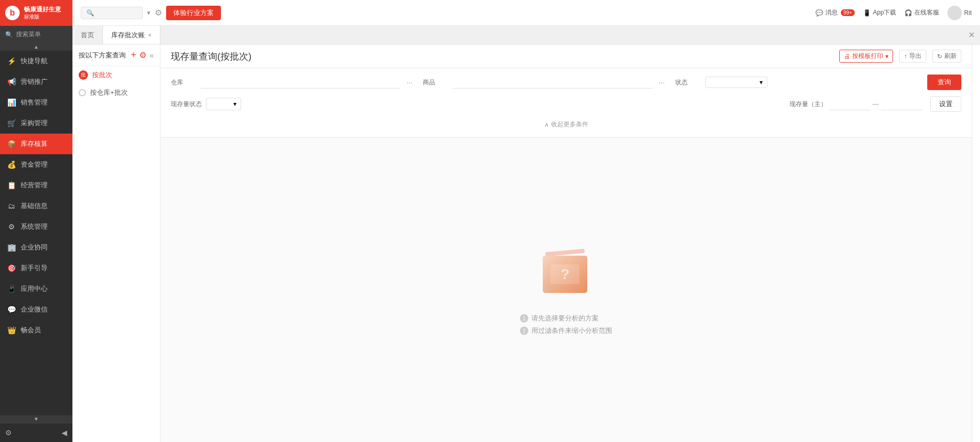 Image resolution: width=980 pixels, height=442 pixels. Describe the element at coordinates (102, 55) in the screenshot. I see `filter-panel-title: 按以下方案查询` at that location.